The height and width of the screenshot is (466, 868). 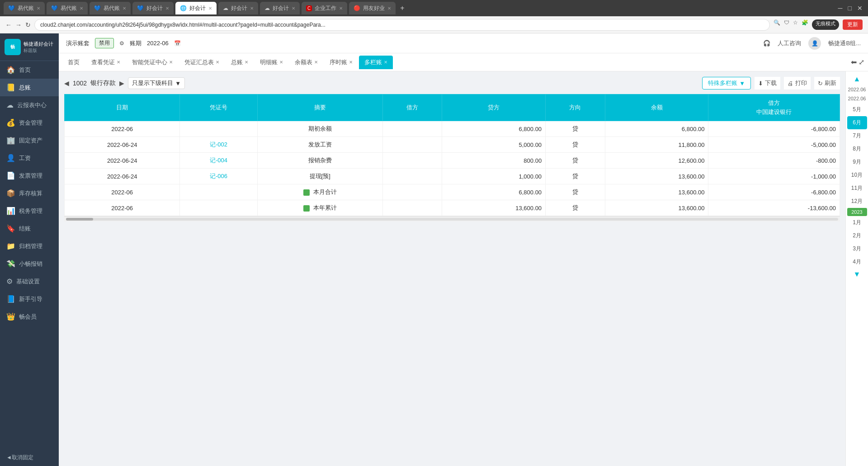 What do you see at coordinates (768, 83) in the screenshot?
I see `download-button: ⬇ 下载` at bounding box center [768, 83].